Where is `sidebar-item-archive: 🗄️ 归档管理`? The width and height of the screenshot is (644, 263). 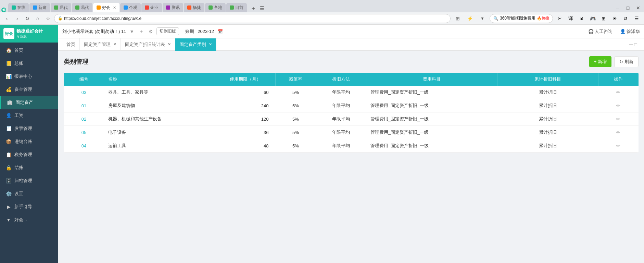 sidebar-item-archive: 🗄️ 归档管理 is located at coordinates (29, 181).